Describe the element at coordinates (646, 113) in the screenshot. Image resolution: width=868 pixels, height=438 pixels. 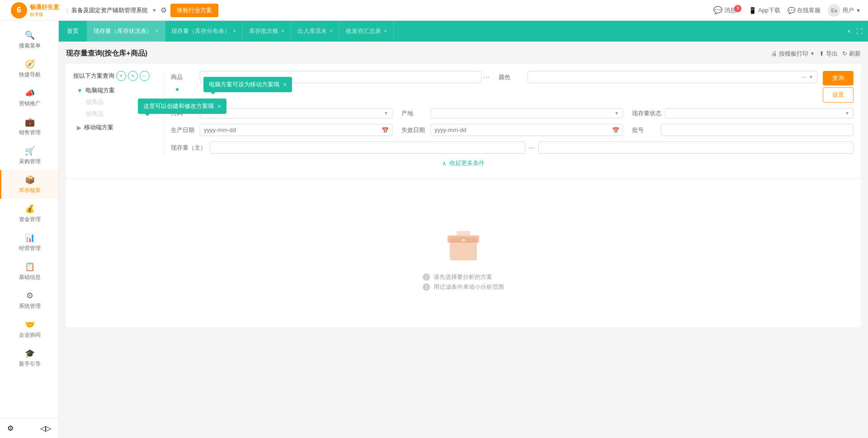
I see `stock-status-label: 现存量状态` at that location.